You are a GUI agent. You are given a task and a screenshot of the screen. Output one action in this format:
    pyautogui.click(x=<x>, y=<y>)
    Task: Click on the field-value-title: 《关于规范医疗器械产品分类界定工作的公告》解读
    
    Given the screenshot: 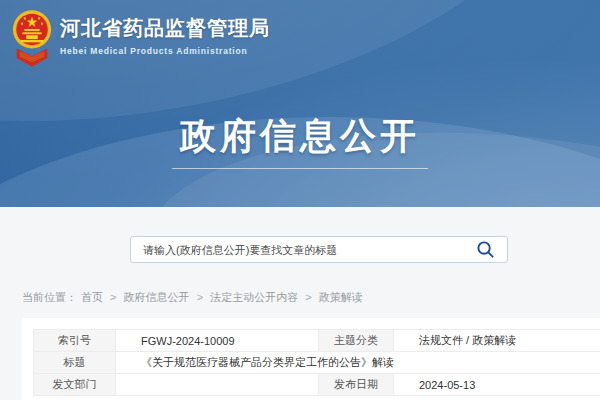 What is the action you would take?
    pyautogui.click(x=358, y=363)
    